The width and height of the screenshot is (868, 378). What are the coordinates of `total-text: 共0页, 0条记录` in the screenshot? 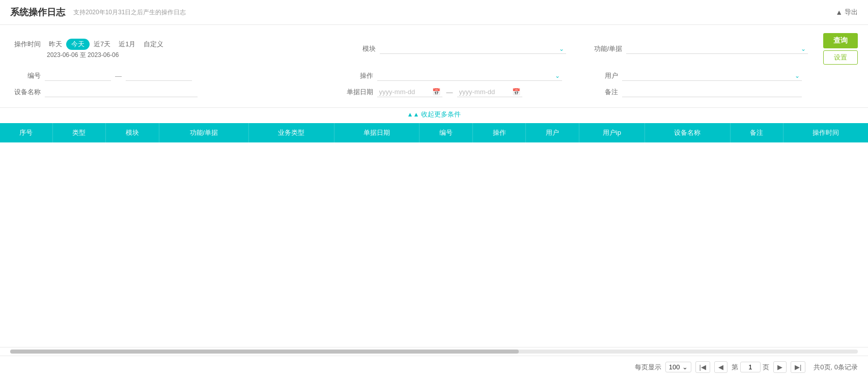 It's located at (836, 367).